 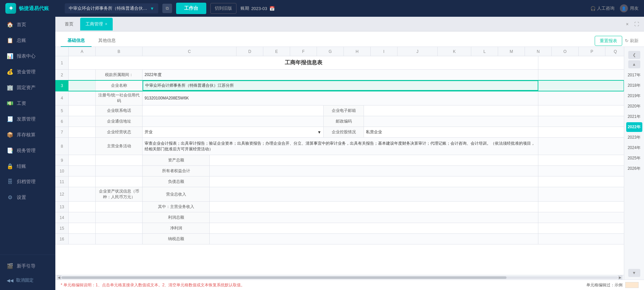 What do you see at coordinates (82, 228) in the screenshot?
I see `cell-15-a` at bounding box center [82, 228].